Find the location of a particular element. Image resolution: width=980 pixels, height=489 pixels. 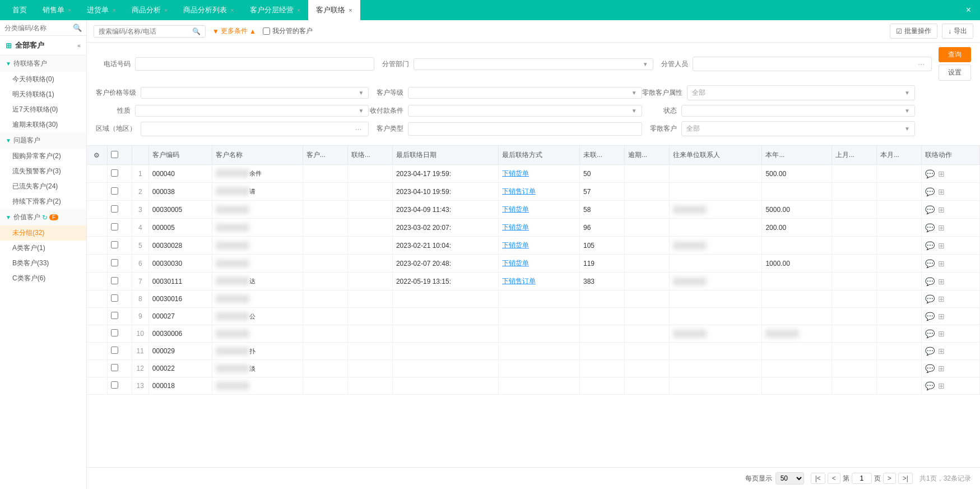

close-icon-cc: × is located at coordinates (350, 10).